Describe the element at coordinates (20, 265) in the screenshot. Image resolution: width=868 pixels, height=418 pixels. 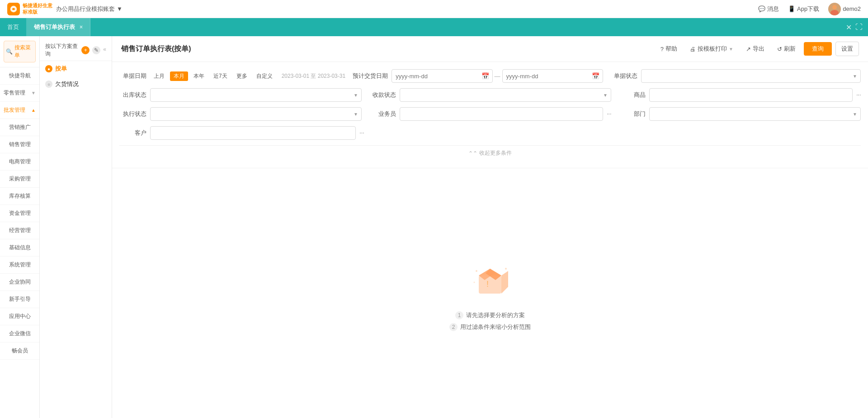
I see `system-label: 系统管理` at that location.